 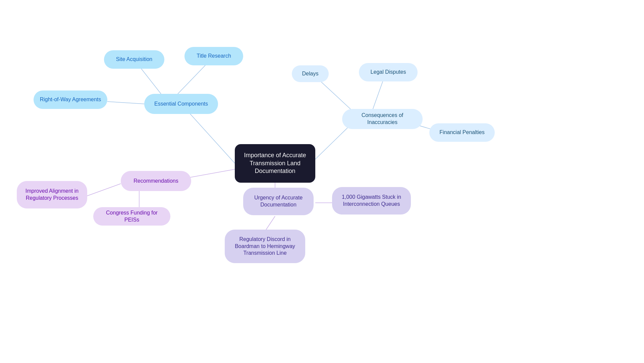 What do you see at coordinates (278, 201) in the screenshot?
I see `urgency-label: Urgency of Accurate Documentation` at bounding box center [278, 201].